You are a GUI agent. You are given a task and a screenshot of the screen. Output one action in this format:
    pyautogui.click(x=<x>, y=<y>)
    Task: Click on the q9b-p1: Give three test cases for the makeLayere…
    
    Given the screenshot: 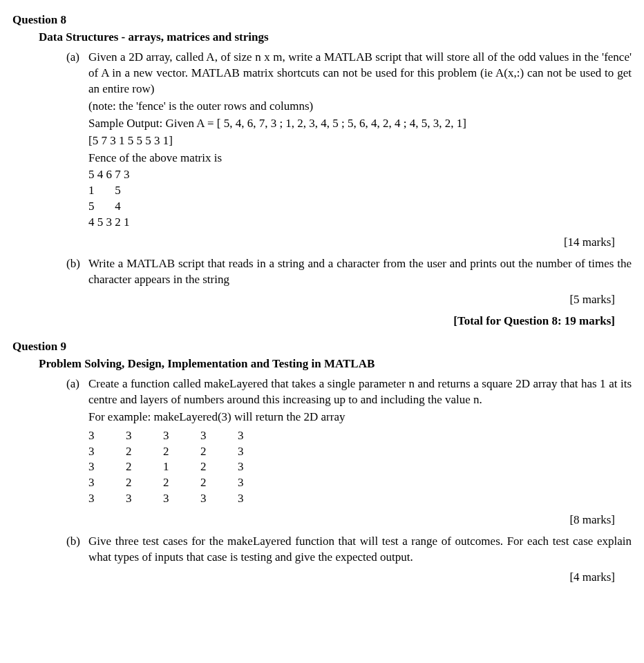 What is the action you would take?
    pyautogui.click(x=360, y=550)
    